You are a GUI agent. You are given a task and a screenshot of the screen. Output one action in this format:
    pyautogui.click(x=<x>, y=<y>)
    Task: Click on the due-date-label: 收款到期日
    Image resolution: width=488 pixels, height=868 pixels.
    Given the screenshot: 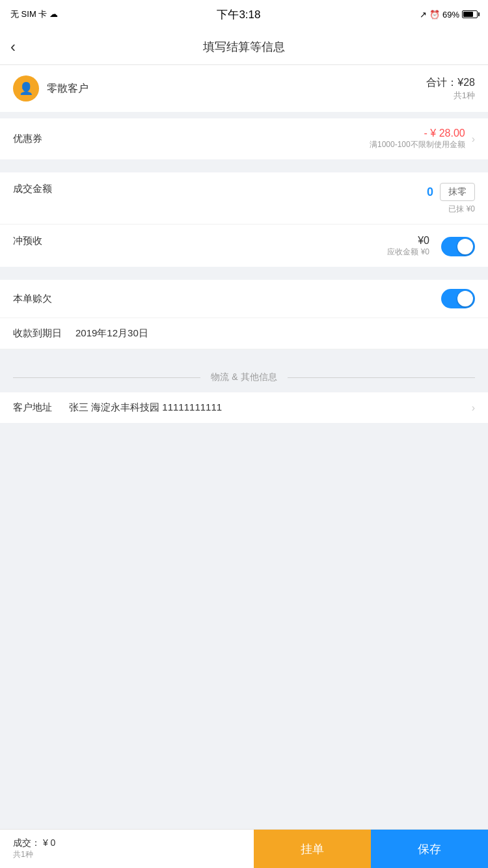 What is the action you would take?
    pyautogui.click(x=39, y=333)
    